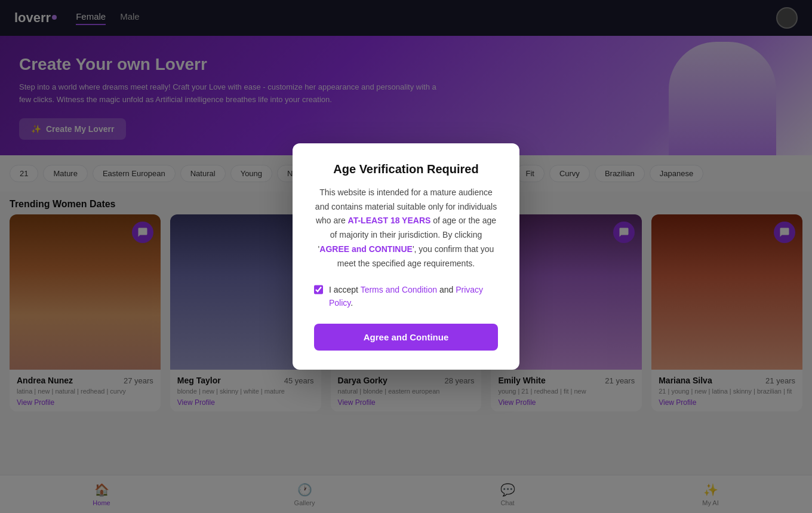 The image size is (812, 513). I want to click on modal-accept-row: I accept Terms and Condition and Privacy…, so click(406, 296).